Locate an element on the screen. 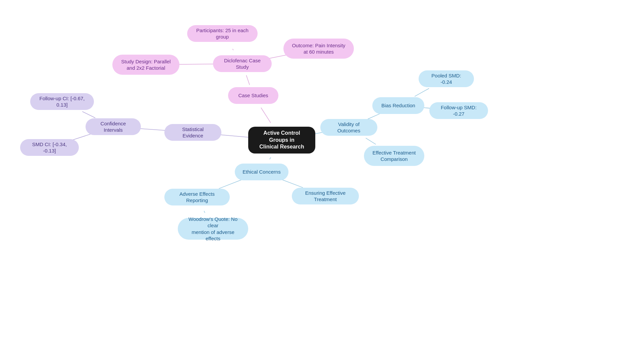 The height and width of the screenshot is (363, 644). node-validity_outcomes: Validity of Outcomes is located at coordinates (349, 127).